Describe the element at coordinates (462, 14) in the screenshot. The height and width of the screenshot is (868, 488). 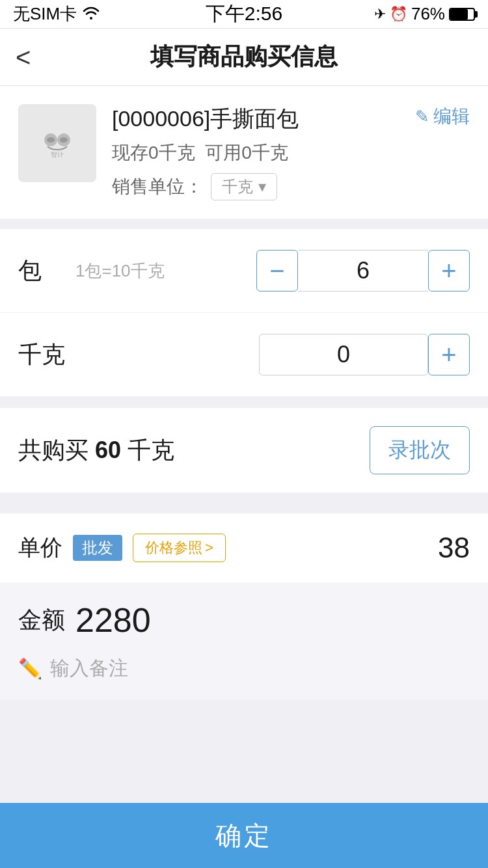
I see `battery-icon` at that location.